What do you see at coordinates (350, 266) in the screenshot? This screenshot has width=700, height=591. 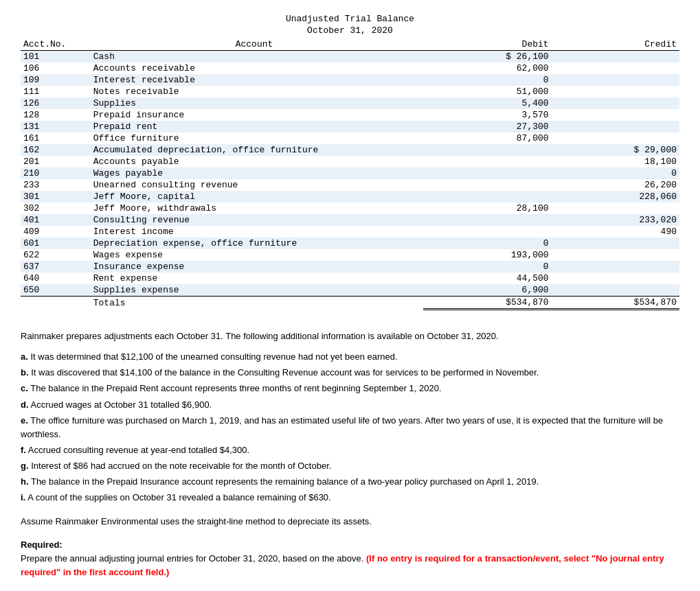 I see `table-row: 637Insurance expense0` at bounding box center [350, 266].